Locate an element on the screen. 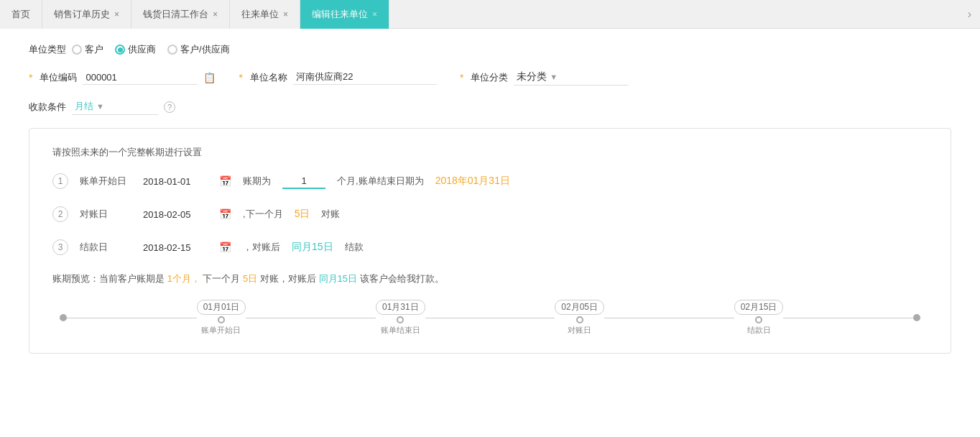 The image size is (980, 437). category-label: 单位分类 is located at coordinates (489, 78).